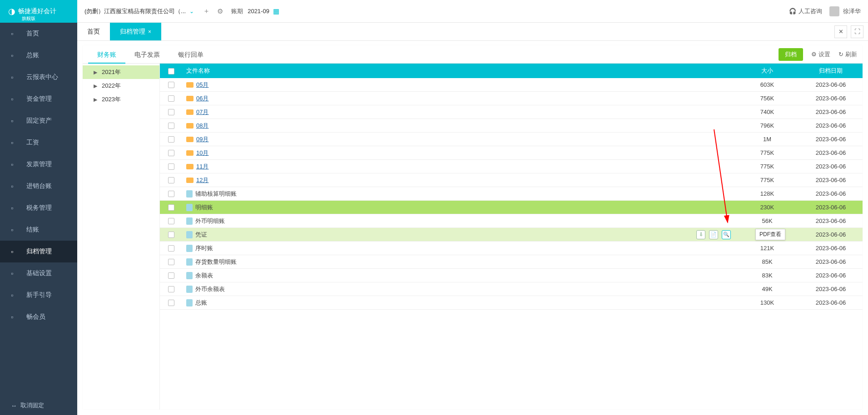  What do you see at coordinates (135, 32) in the screenshot?
I see `page-tab-1: 归档管理×` at bounding box center [135, 32].